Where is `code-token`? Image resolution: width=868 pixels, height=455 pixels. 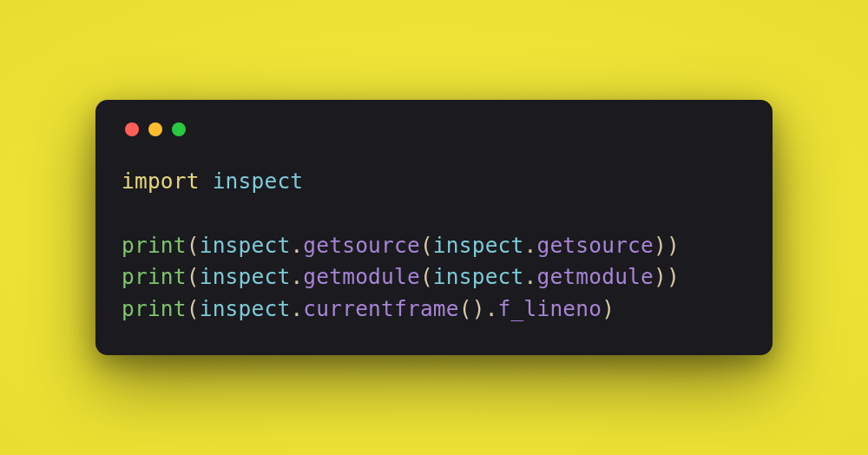 code-token is located at coordinates (207, 181).